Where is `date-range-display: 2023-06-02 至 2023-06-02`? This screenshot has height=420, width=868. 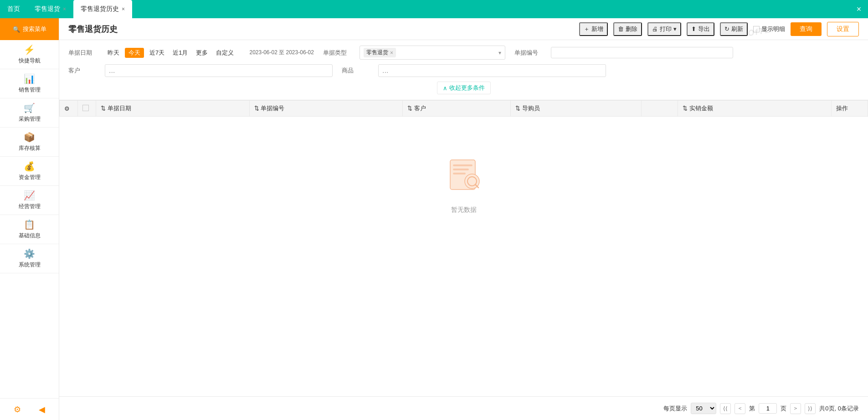 date-range-display: 2023-06-02 至 2023-06-02 is located at coordinates (282, 53).